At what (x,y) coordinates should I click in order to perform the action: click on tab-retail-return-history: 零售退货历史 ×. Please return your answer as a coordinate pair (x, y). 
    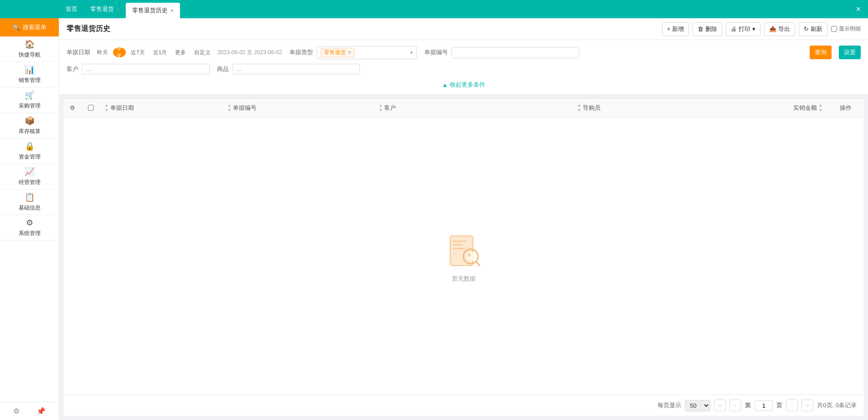
    Looking at the image, I should click on (153, 10).